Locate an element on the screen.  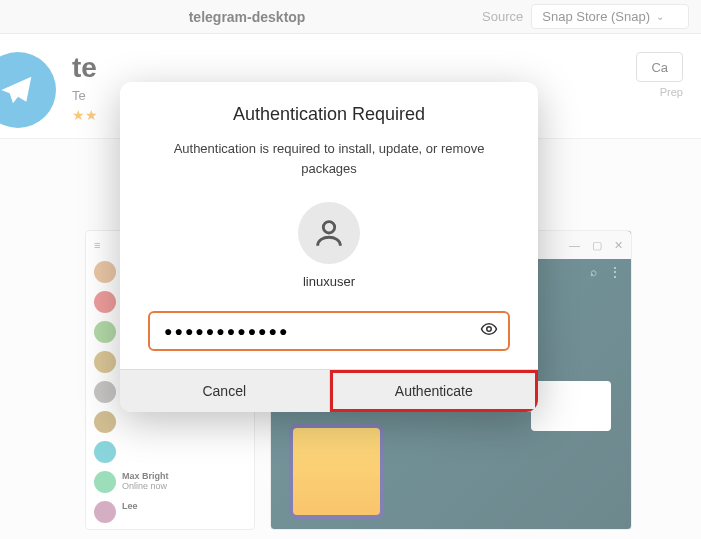
list-item: Max BrightOnline now is located at coordinates (170, 482).